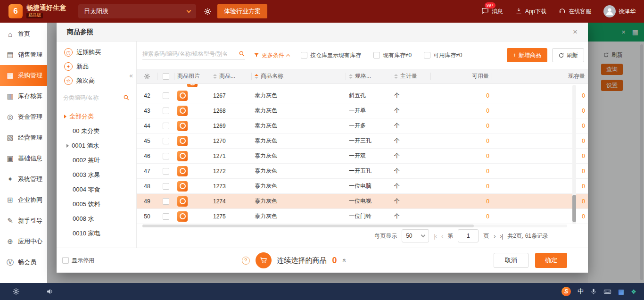 This screenshot has width=644, height=300. What do you see at coordinates (362, 156) in the screenshot?
I see `table-row: 461271泰力灰色一开双个00` at bounding box center [362, 156].